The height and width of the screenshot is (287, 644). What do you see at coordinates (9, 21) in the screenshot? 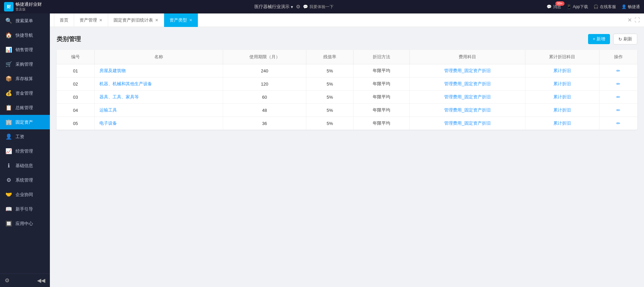
I see `search-icon: 🔍` at bounding box center [9, 21].